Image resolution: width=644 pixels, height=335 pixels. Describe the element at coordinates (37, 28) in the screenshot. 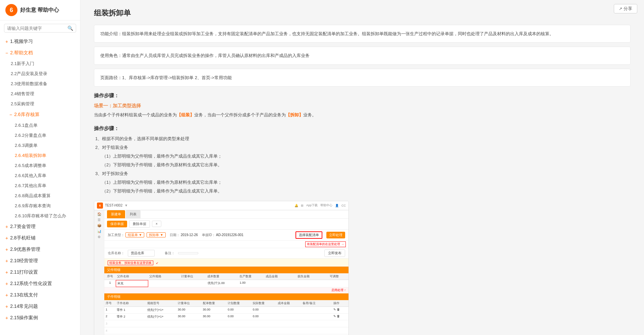

I see `search-input` at that location.